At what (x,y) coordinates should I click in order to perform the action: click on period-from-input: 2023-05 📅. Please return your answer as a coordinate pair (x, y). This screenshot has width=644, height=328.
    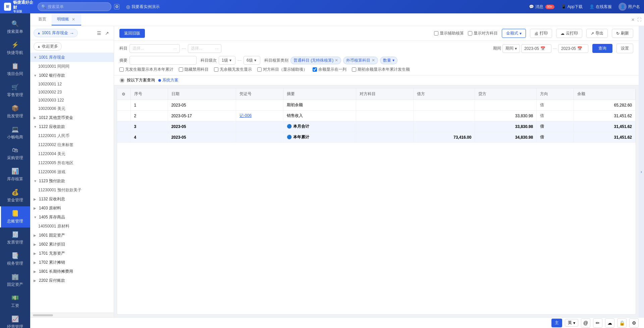
    Looking at the image, I should click on (536, 49).